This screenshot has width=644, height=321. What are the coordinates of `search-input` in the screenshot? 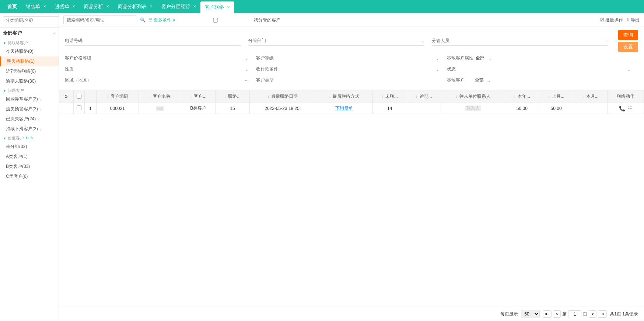 It's located at (100, 20).